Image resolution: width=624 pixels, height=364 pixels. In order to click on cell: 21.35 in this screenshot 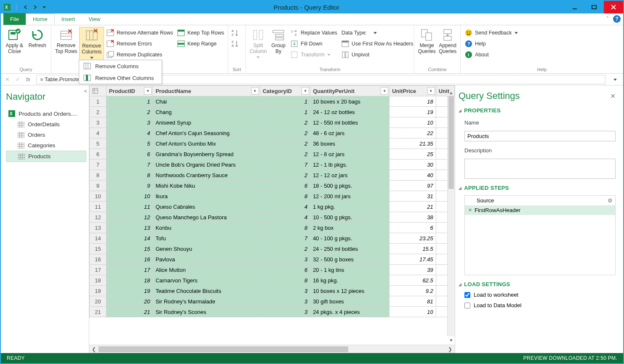, I will do `click(413, 144)`.